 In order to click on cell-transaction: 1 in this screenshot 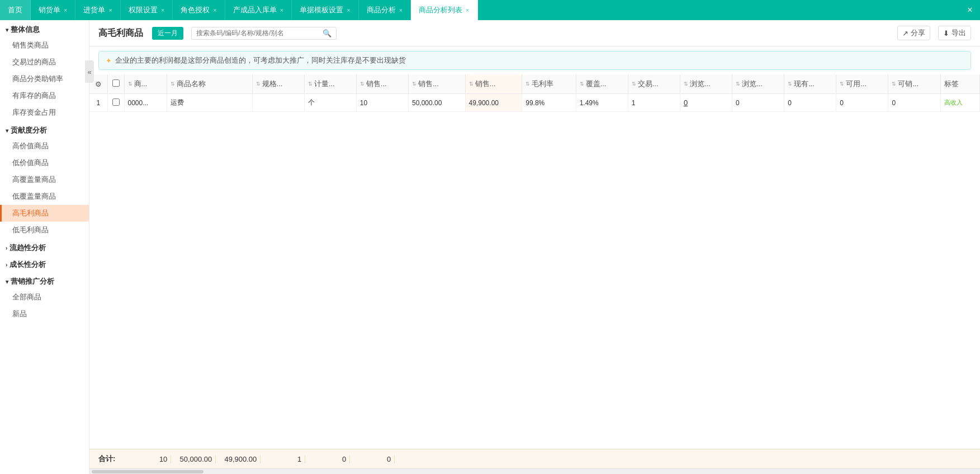, I will do `click(654, 103)`.